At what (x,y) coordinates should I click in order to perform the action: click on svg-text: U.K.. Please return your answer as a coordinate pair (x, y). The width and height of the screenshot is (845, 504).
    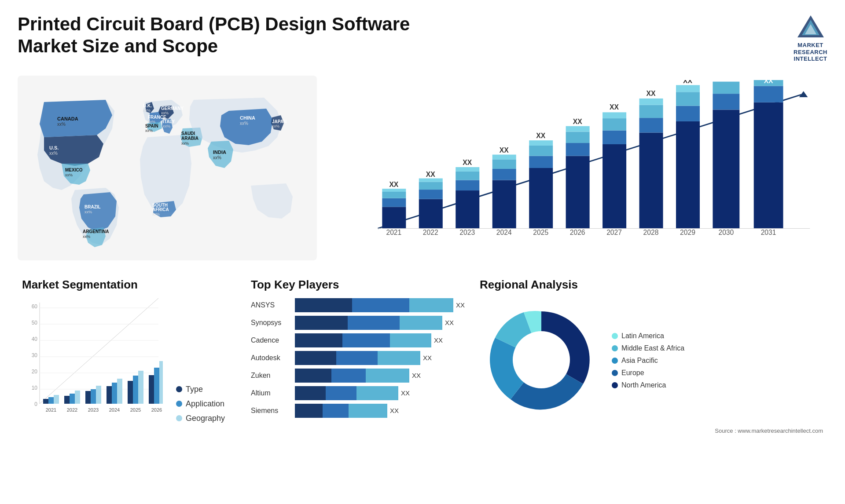
    Looking at the image, I should click on (147, 106).